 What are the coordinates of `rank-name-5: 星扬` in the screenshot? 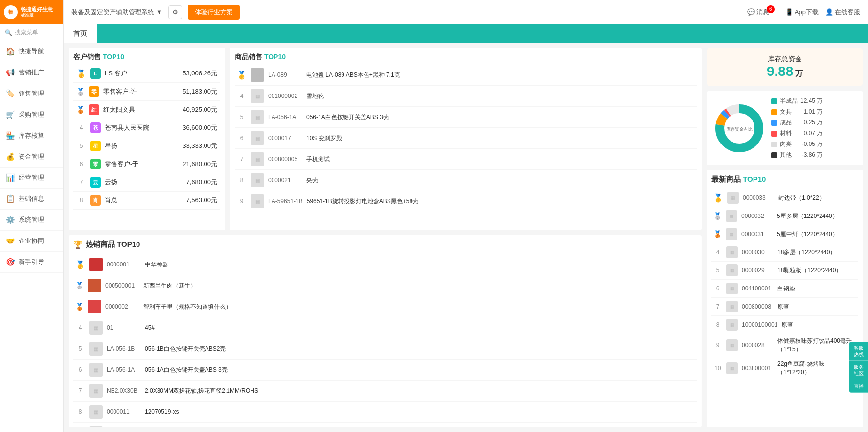 It's located at (142, 146).